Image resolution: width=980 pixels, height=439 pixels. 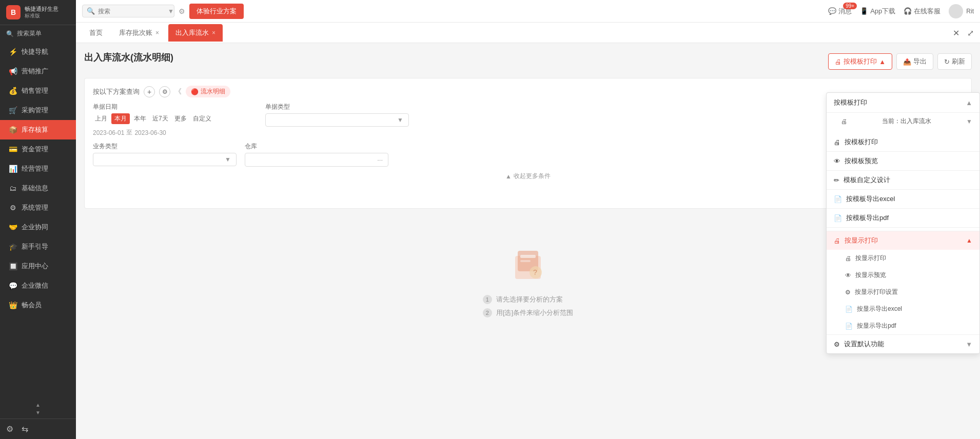 What do you see at coordinates (836, 181) in the screenshot?
I see `template-customize-icon: ✏` at bounding box center [836, 181].